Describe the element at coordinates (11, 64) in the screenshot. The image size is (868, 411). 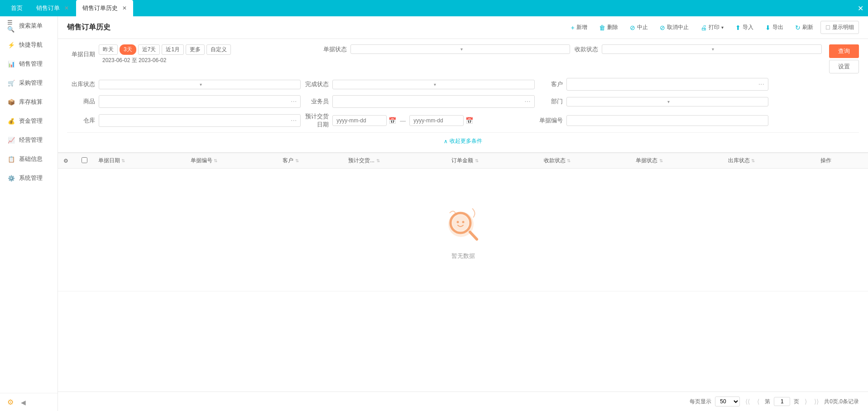
I see `sales-mgmt-icon: 📊` at that location.